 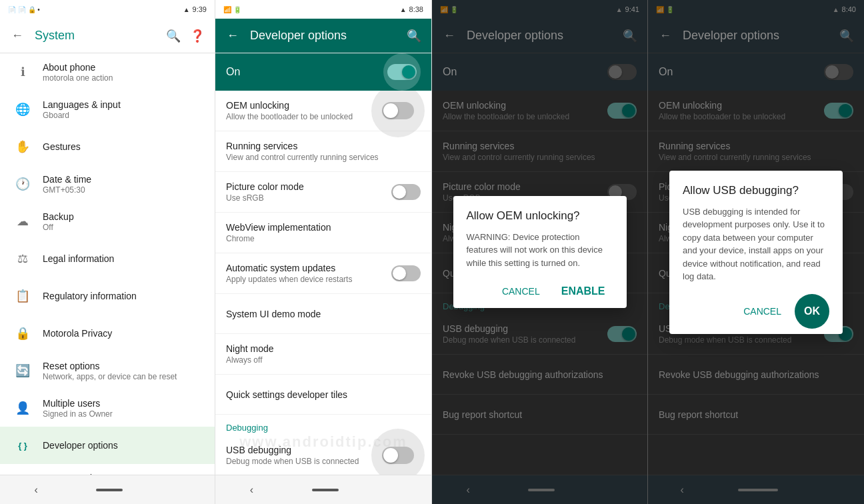 I want to click on setting-running-mid: Running services View and control curren…, so click(x=323, y=152).